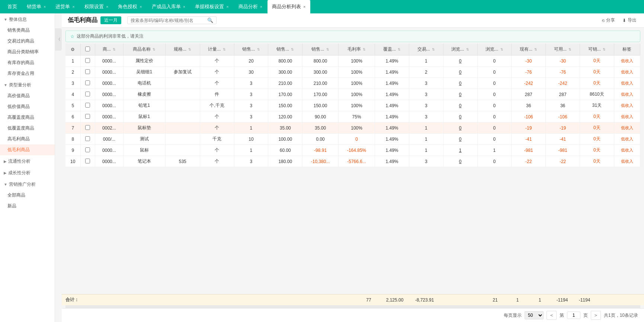  Describe the element at coordinates (109, 128) in the screenshot. I see `row-code: 0002...` at that location.